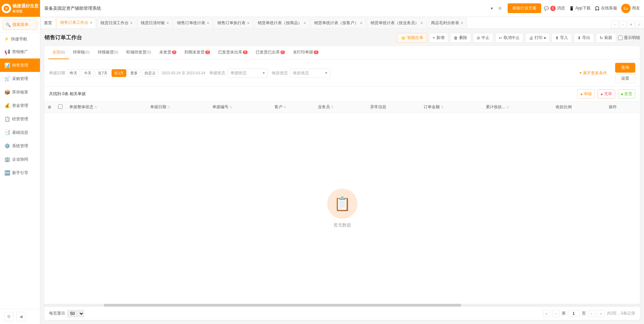 This screenshot has height=324, width=644. I want to click on approve-button: ● 审核, so click(586, 94).